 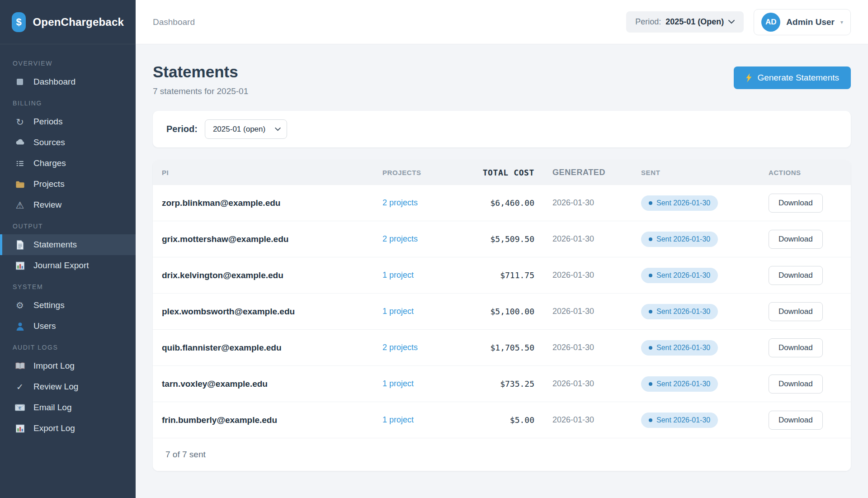 What do you see at coordinates (68, 102) in the screenshot?
I see `sidebar-section-label: BILLING` at bounding box center [68, 102].